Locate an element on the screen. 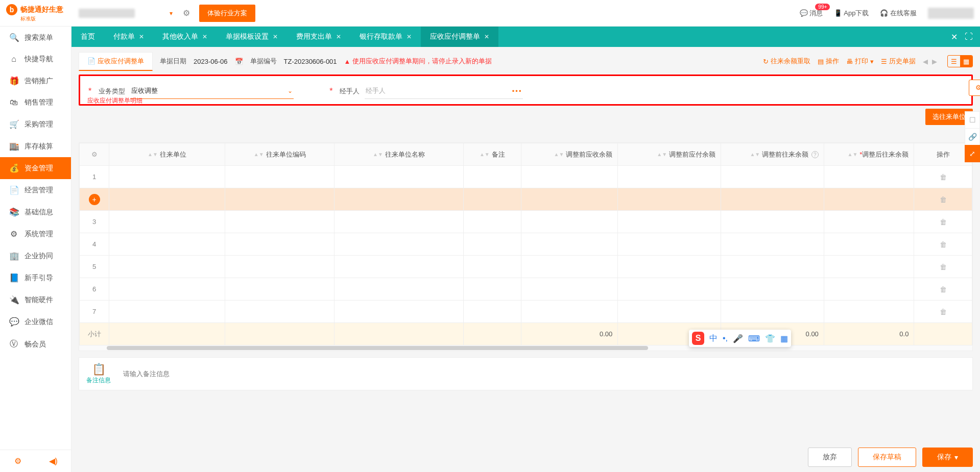 The image size is (980, 472). view-card-icon: ▦ is located at coordinates (966, 61).